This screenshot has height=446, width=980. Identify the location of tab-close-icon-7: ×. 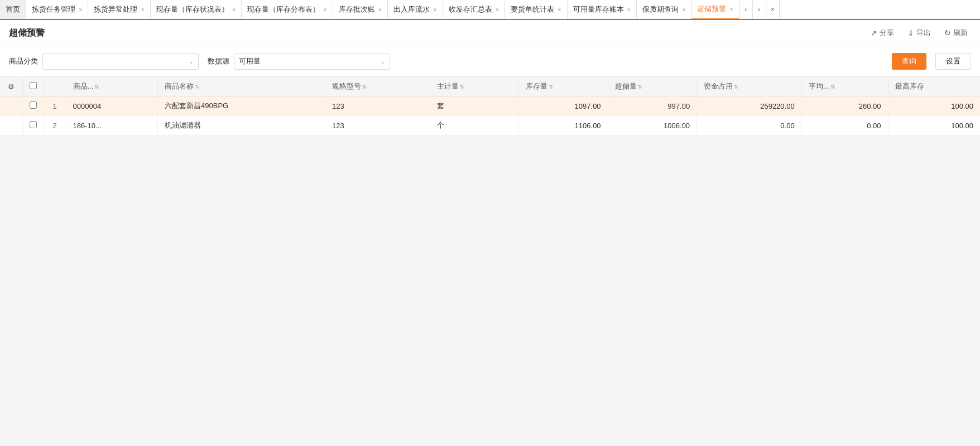
(559, 9).